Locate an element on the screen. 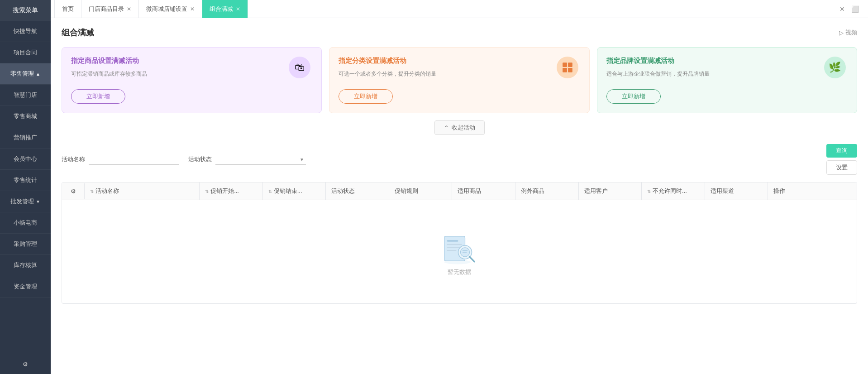 Image resolution: width=868 pixels, height=374 pixels. activity-name-input is located at coordinates (134, 159).